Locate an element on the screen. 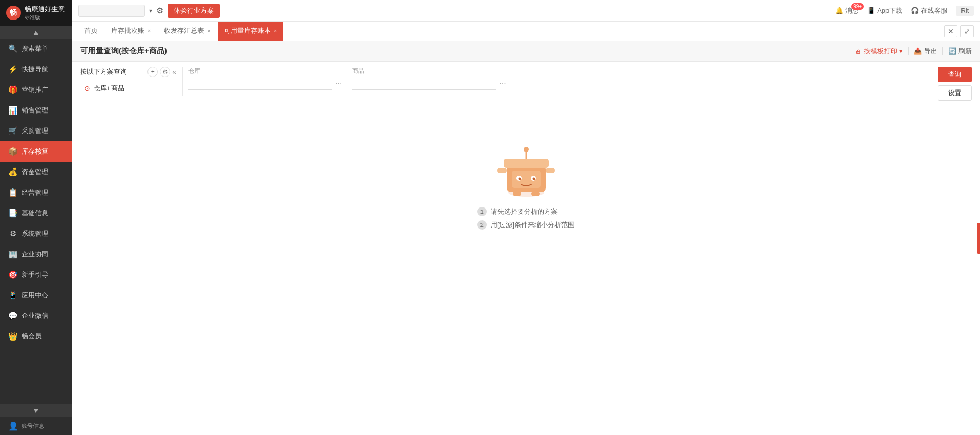 This screenshot has width=980, height=435. tab-available-qty: 可用量库存账本 × is located at coordinates (251, 31).